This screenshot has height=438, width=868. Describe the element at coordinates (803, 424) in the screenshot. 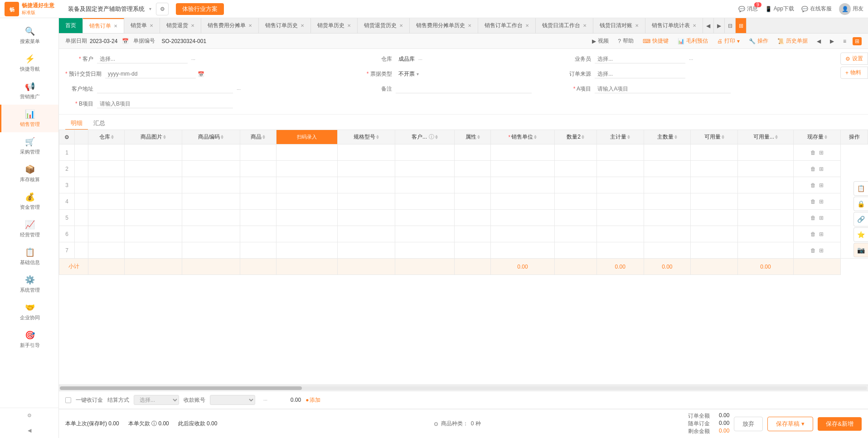

I see `save-draft-arrow: ▾` at that location.